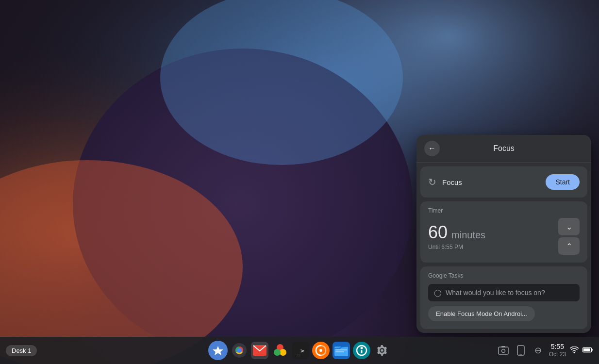 The height and width of the screenshot is (364, 599). Describe the element at coordinates (557, 347) in the screenshot. I see `time-display: 5:55` at that location.